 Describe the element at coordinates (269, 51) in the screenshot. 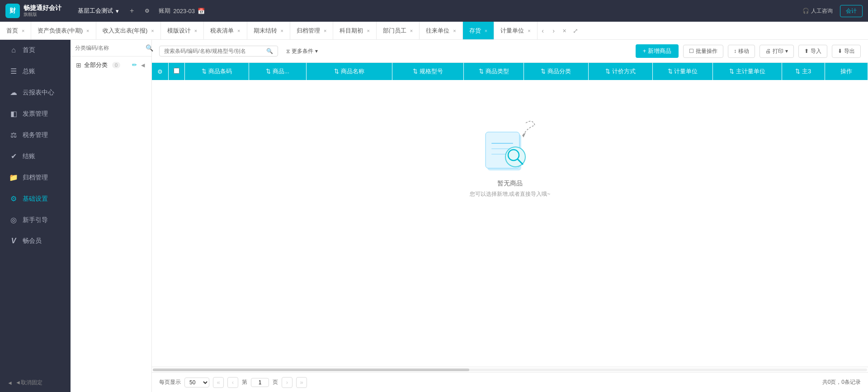

I see `search-bar-icon: 🔍` at that location.